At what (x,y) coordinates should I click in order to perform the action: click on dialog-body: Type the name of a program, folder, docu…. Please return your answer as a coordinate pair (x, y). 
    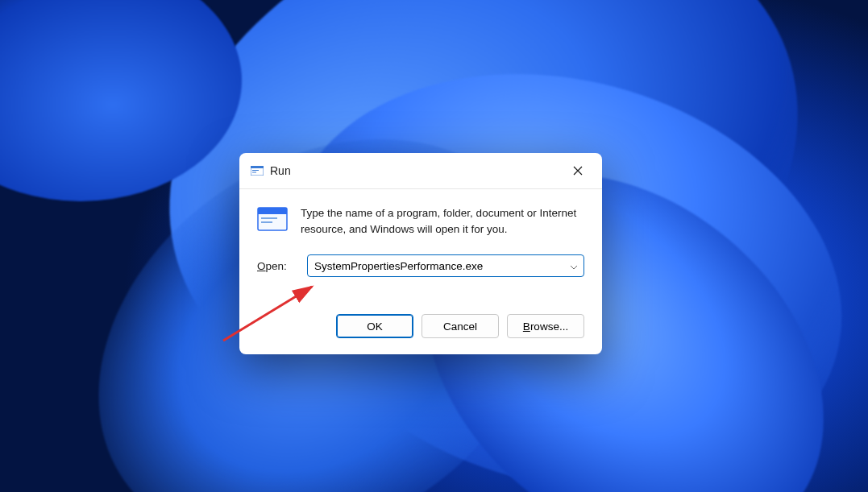
    Looking at the image, I should click on (421, 245).